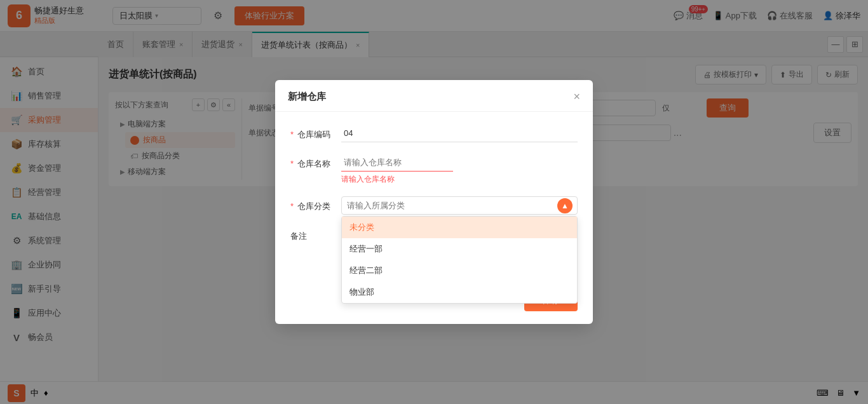  I want to click on category-dropdown: 未分类 经营一部 经营二部 物业部, so click(459, 260).